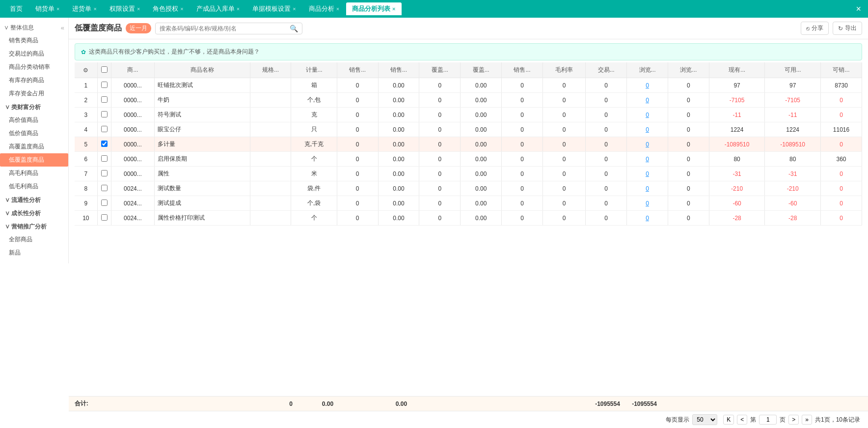 This screenshot has height=428, width=868. What do you see at coordinates (644, 404) in the screenshot?
I see `footer-stock2: -1095554` at bounding box center [644, 404].